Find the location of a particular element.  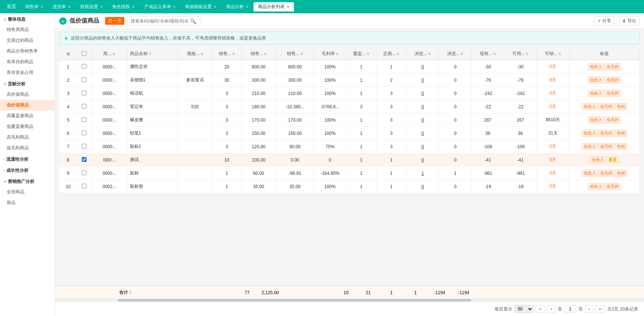

nav-item-product-analysis: 商品分析× is located at coordinates (237, 7).